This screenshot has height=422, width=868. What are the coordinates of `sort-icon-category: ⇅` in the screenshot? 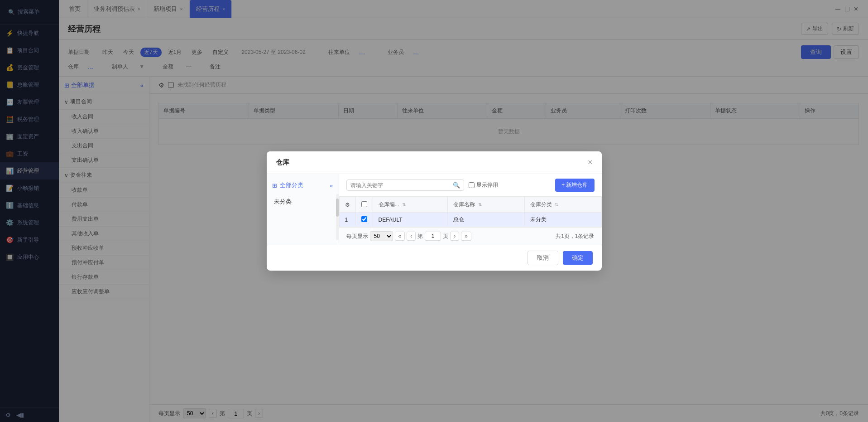 It's located at (556, 205).